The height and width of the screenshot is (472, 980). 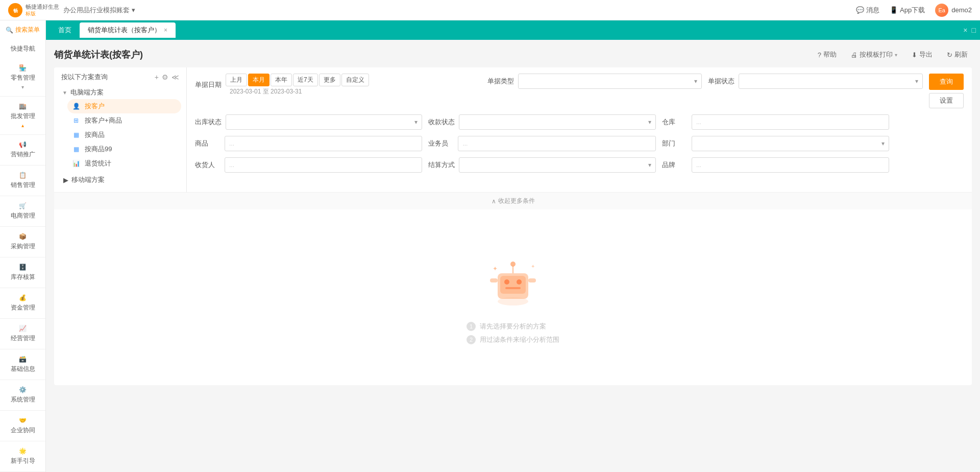 I want to click on sidebar-item-quick-nav: 快捷导航, so click(x=22, y=49).